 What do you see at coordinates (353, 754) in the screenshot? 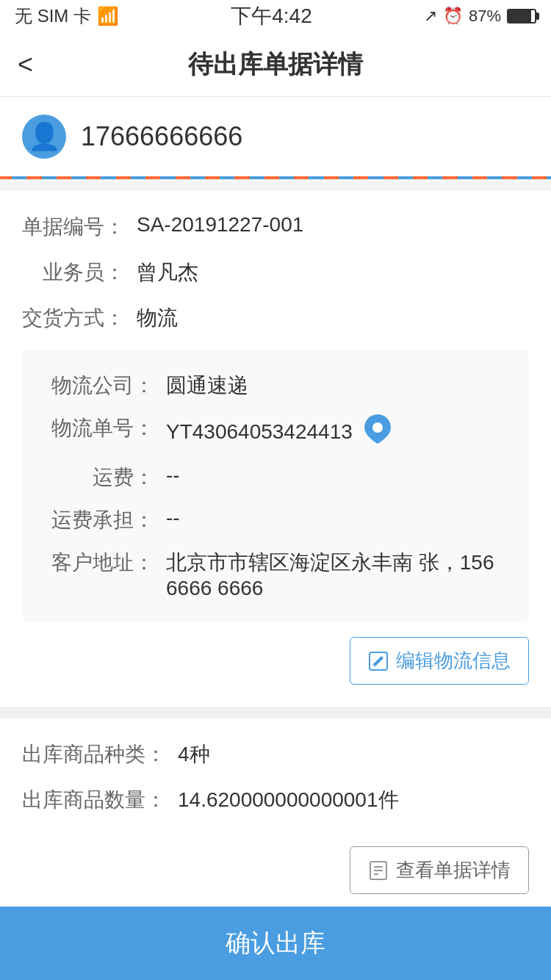
I see `goods-type-value: 4种` at bounding box center [353, 754].